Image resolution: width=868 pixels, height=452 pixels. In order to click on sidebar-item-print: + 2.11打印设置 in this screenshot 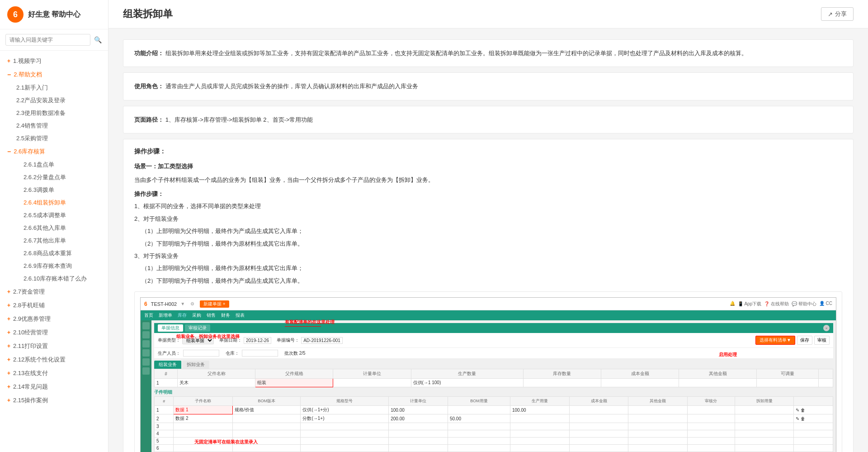, I will do `click(54, 346)`.